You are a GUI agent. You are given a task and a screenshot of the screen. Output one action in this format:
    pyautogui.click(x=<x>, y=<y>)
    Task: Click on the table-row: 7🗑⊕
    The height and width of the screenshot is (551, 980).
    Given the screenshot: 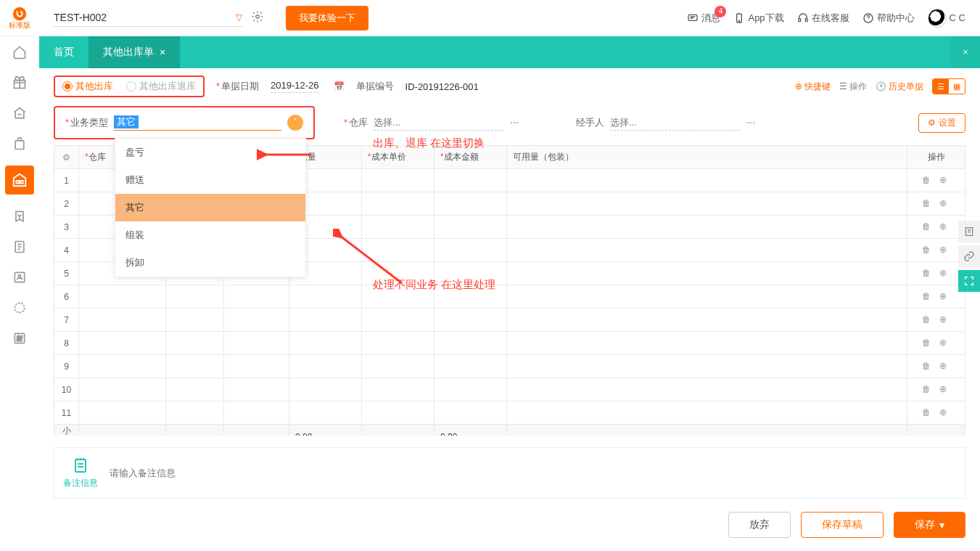 What is the action you would take?
    pyautogui.click(x=510, y=320)
    